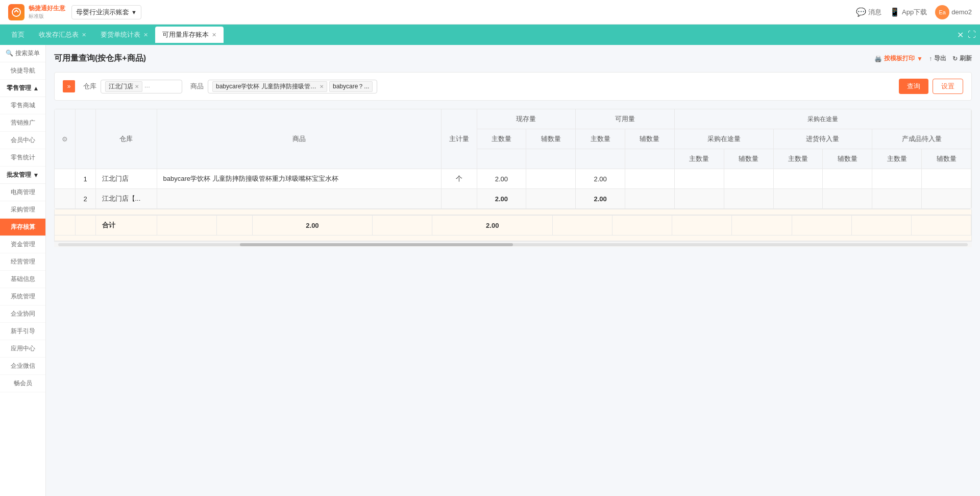  I want to click on sidebar-search: 🔍 搜索菜单, so click(22, 54).